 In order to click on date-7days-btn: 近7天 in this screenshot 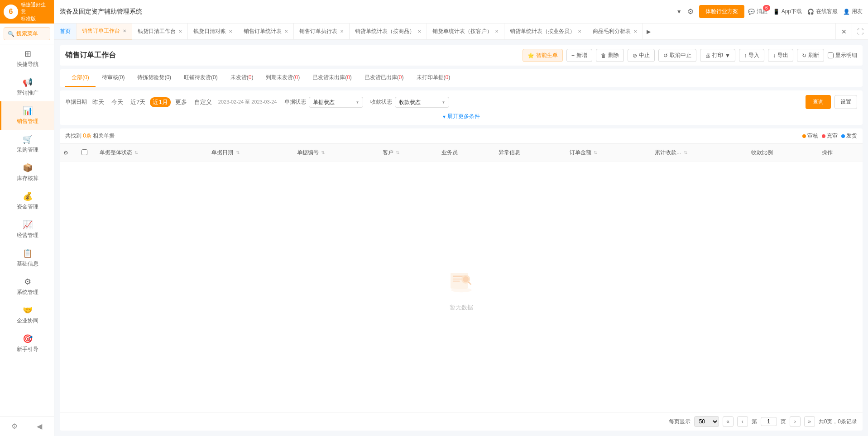, I will do `click(138, 102)`.